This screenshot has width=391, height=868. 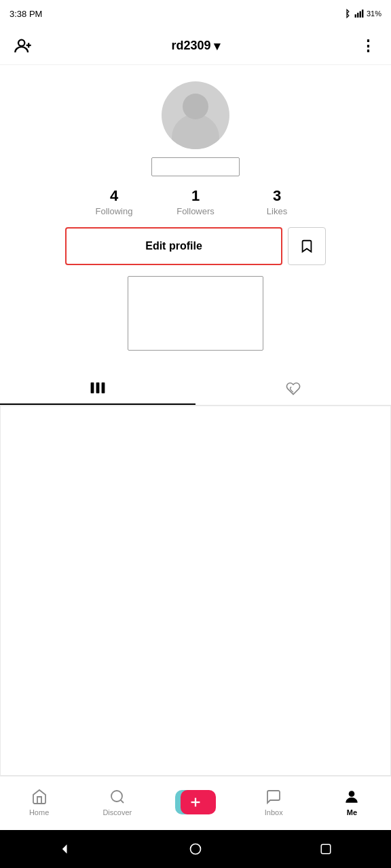 I want to click on nav-create, so click(x=196, y=802).